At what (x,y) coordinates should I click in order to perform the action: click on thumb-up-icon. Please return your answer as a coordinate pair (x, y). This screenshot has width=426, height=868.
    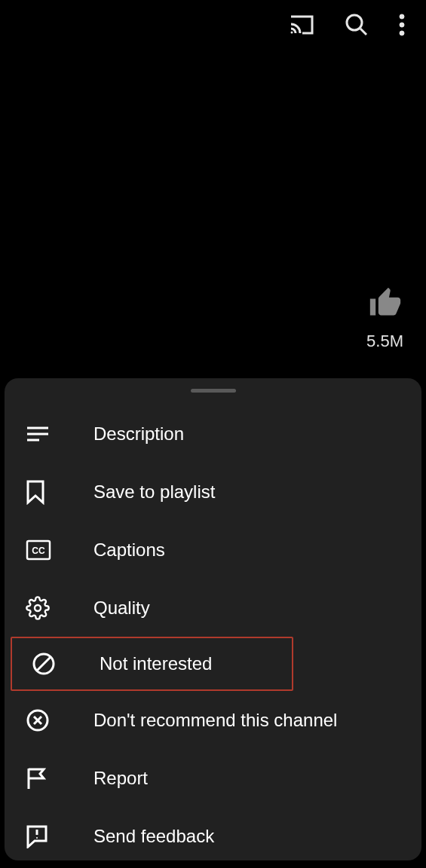
    Looking at the image, I should click on (385, 304).